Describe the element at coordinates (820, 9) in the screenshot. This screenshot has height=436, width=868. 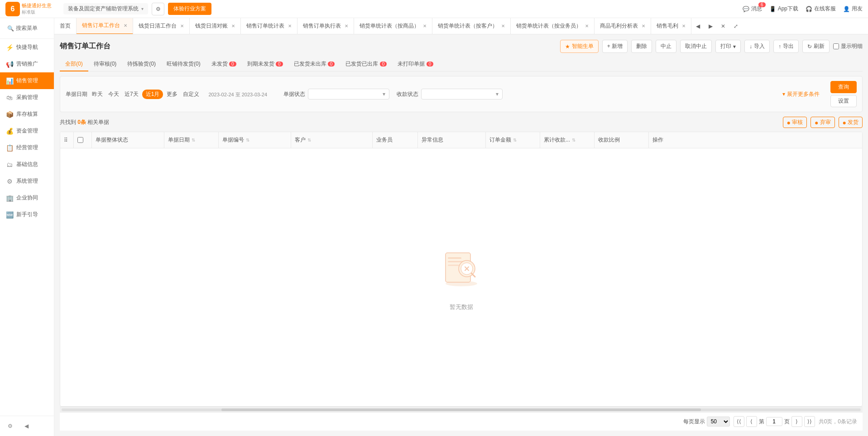
I see `online-service-button: 🎧 在线客服` at that location.